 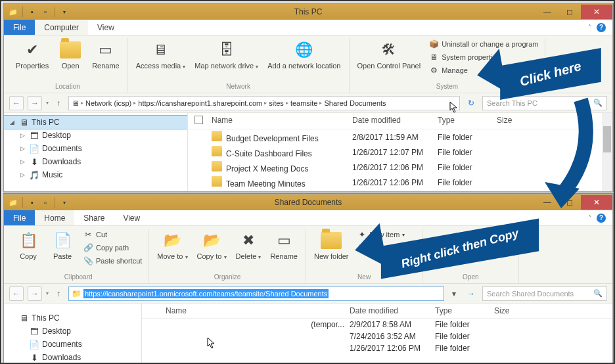 I want to click on move-to-button: 📂 Move to ▾, so click(x=172, y=246).